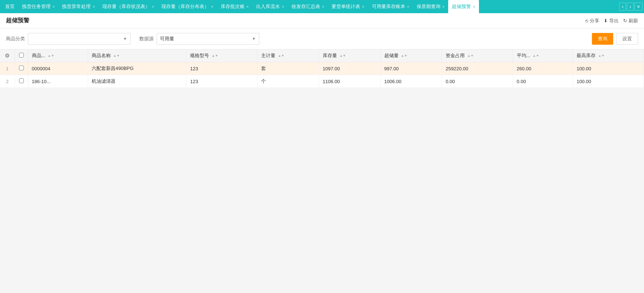  Describe the element at coordinates (288, 81) in the screenshot. I see `unit-cell: 个` at that location.